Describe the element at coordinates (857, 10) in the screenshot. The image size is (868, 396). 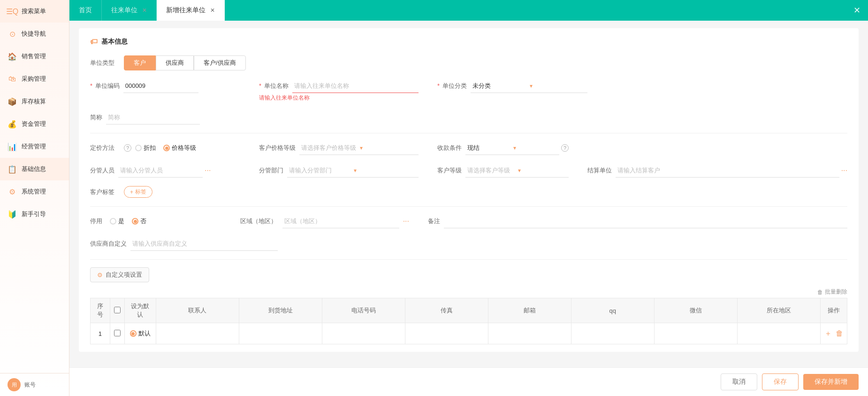
I see `tab-close-all-button: ✕` at that location.